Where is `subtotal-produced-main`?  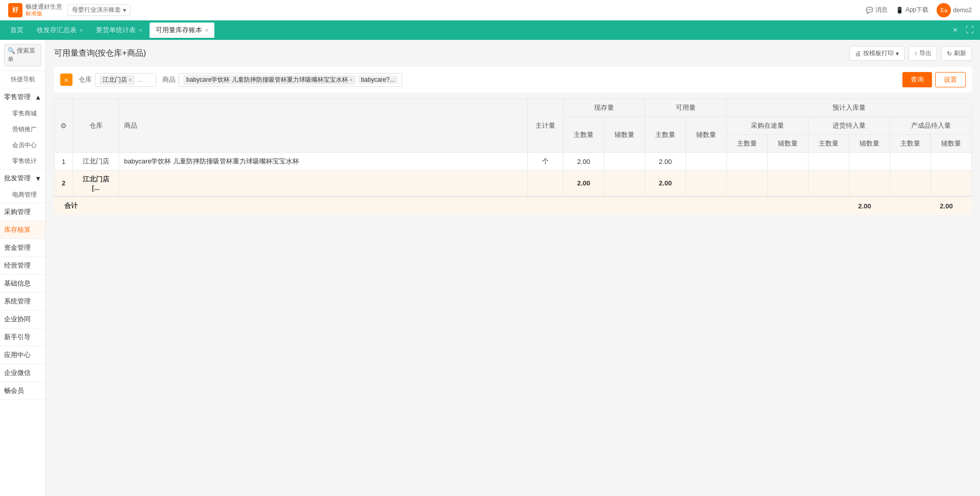 subtotal-produced-main is located at coordinates (911, 183).